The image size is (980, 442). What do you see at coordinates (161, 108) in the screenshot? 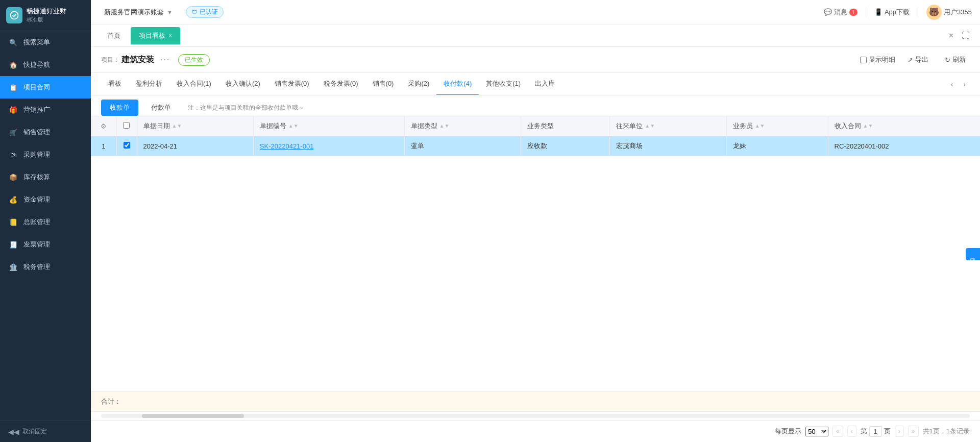
I see `inner-tab-payment: 付款单` at bounding box center [161, 108].